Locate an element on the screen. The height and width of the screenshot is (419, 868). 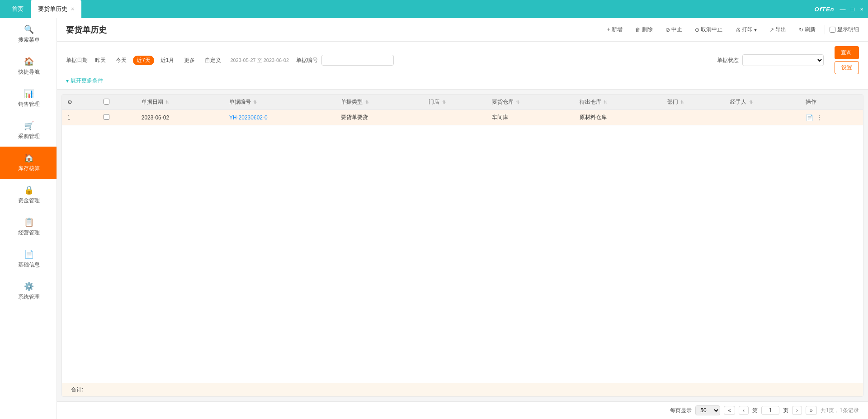
minimize-btn: — is located at coordinates (843, 9).